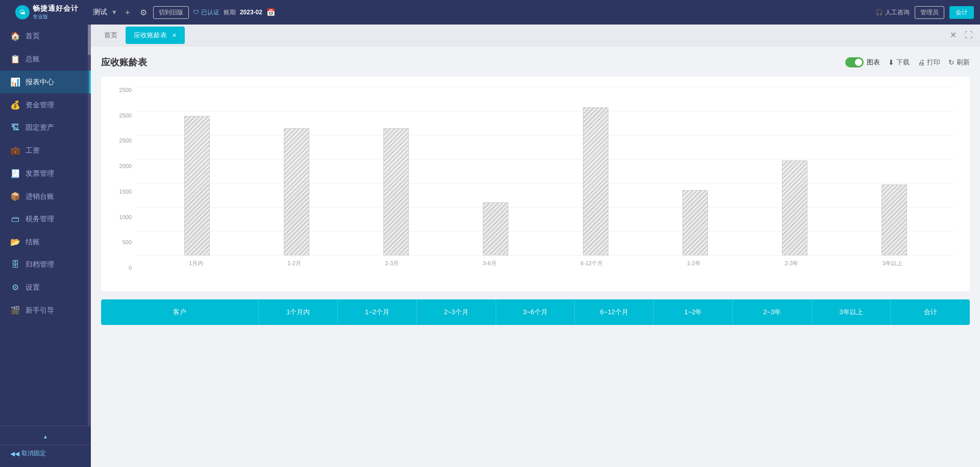 The width and height of the screenshot is (980, 467). Describe the element at coordinates (482, 12) in the screenshot. I see `header-center: 测试 ▼ ＋ ⚙ 切到旧版 🛡 已认证 账期 2023-02 📅` at that location.